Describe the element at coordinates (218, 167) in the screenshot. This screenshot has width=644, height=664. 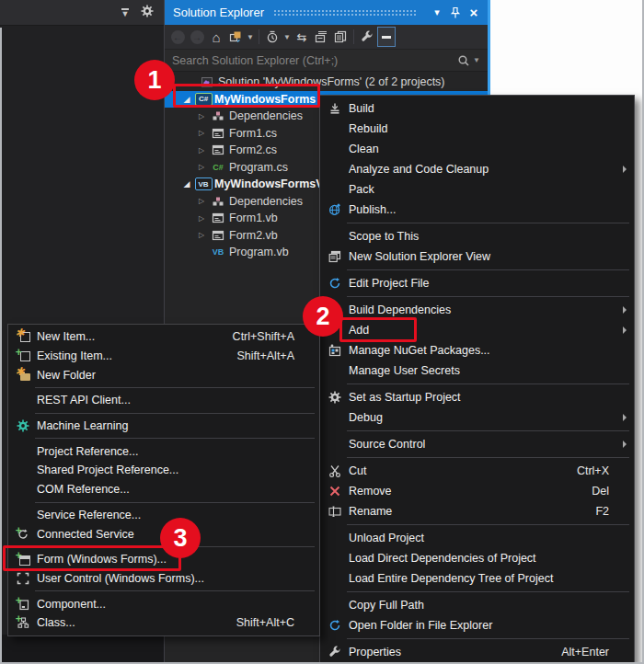
I see `csfile-icon: C#` at that location.